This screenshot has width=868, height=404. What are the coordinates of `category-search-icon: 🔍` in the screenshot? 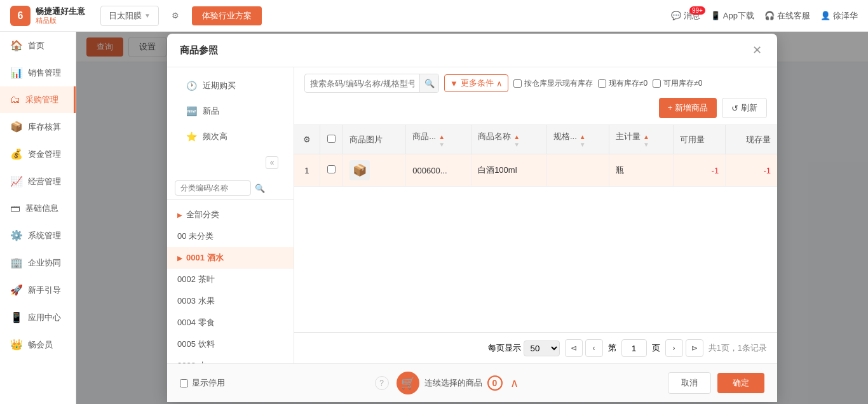 It's located at (260, 188).